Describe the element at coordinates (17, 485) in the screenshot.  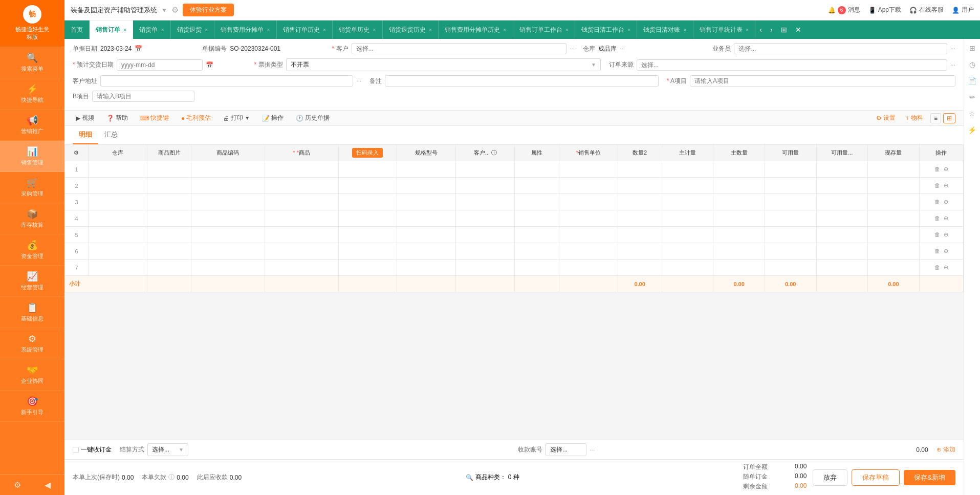
I see `settings-icon: ⚙` at that location.